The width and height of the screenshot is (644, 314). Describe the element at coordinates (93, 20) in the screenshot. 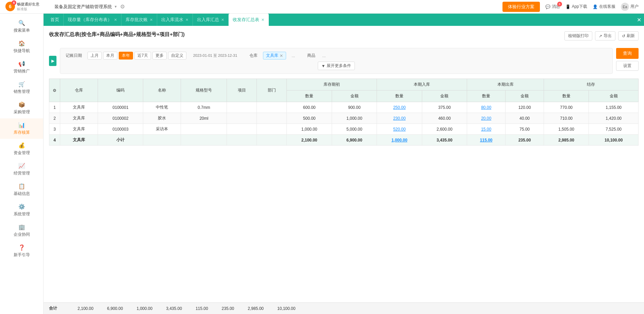

I see `tab-inventory-dist: 现存量（库存分布表） ✕` at that location.